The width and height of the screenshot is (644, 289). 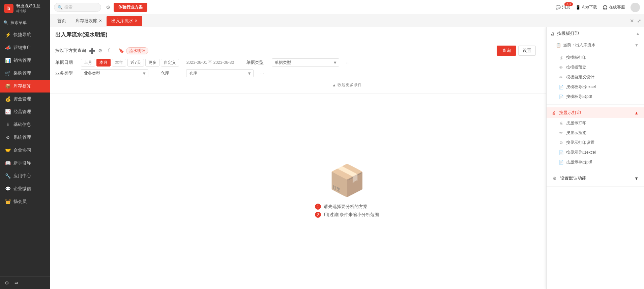 What do you see at coordinates (595, 77) in the screenshot?
I see `panel-section-template: 🖨 按模板打印 👁 按模板预览 ✏ 模板自定义设计 📄 按模板导出excel 📄` at bounding box center [595, 77].